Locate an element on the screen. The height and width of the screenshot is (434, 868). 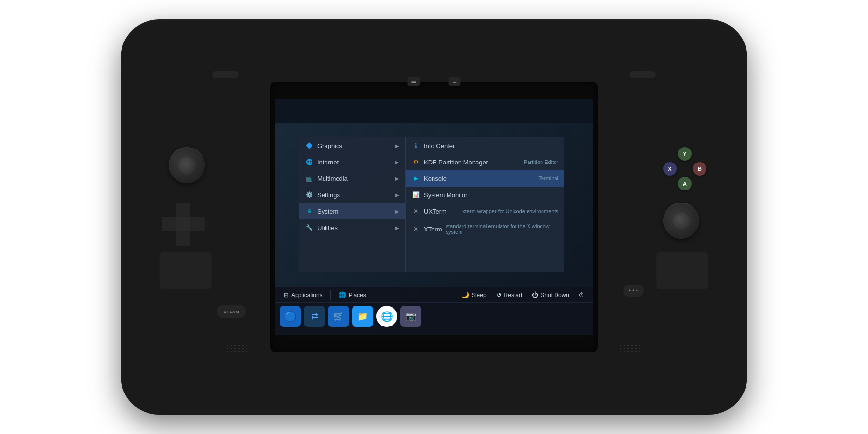
clock-button: ⏱ is located at coordinates (582, 295).